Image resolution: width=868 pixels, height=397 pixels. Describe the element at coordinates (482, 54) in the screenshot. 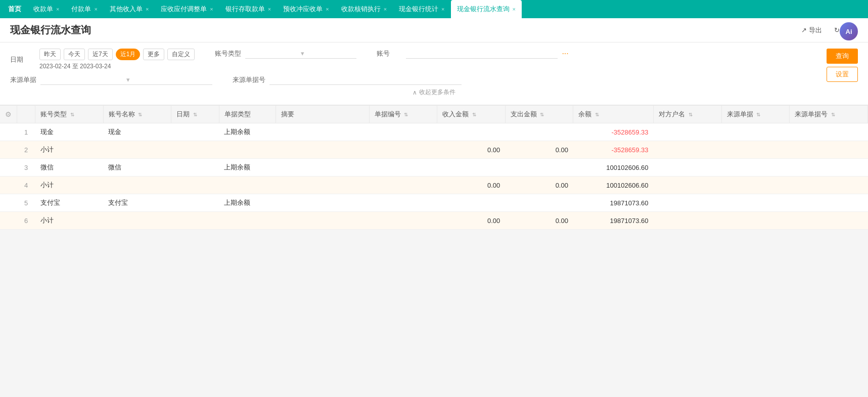

I see `account-input` at that location.